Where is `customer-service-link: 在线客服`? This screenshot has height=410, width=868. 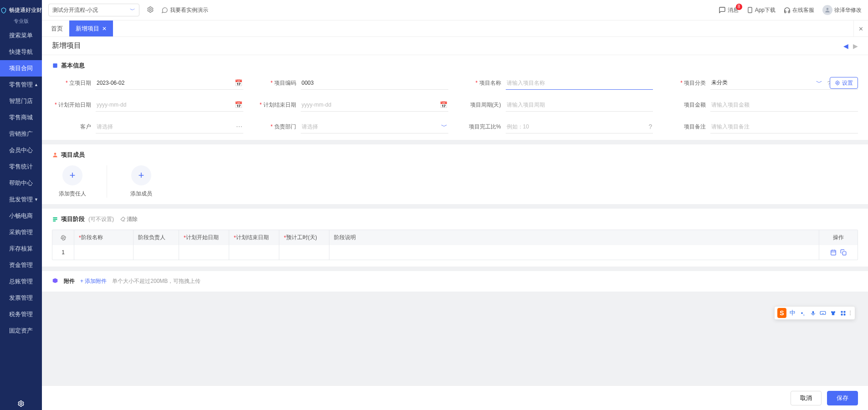 customer-service-link: 在线客服 is located at coordinates (799, 10).